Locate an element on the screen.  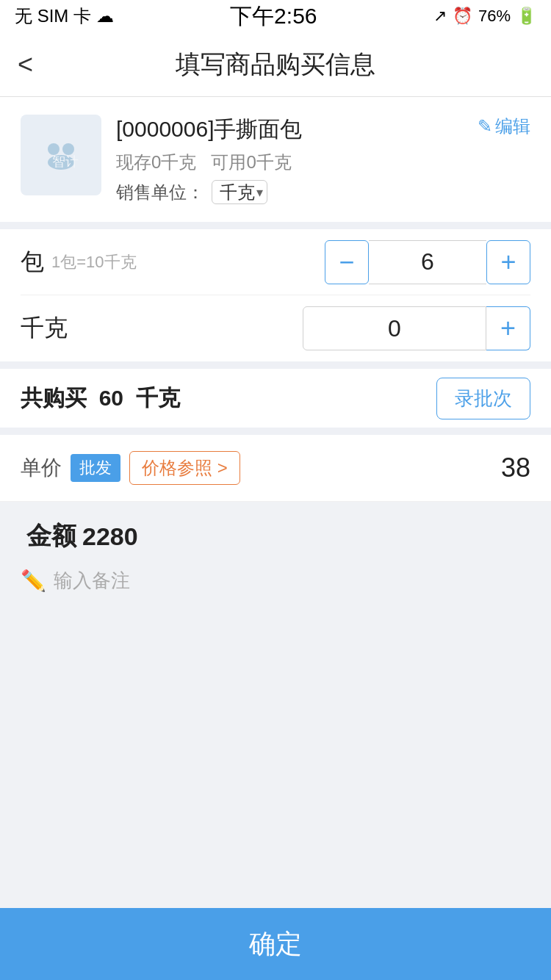
total-text: 共购买 60 千克 is located at coordinates (228, 398).